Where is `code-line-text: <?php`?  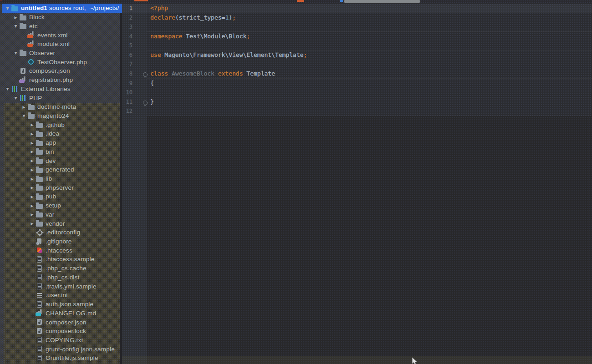 code-line-text: <?php is located at coordinates (369, 8).